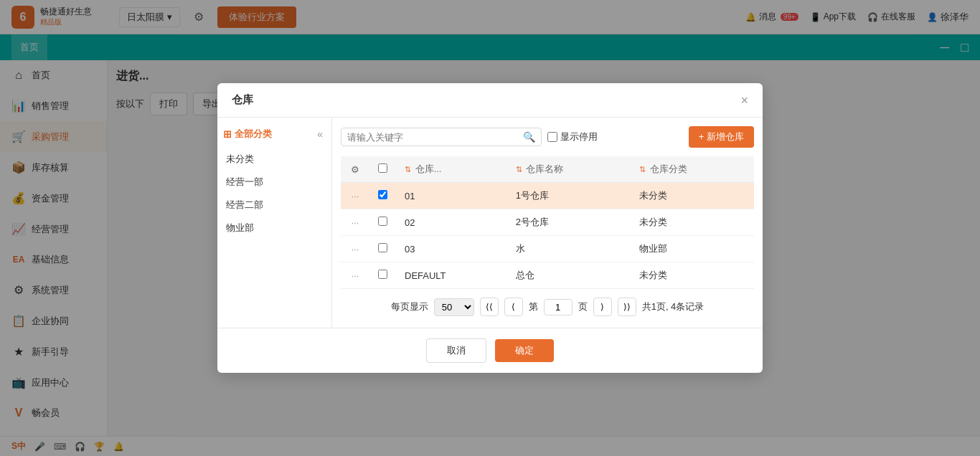  What do you see at coordinates (320, 134) in the screenshot?
I see `collapse-button: «` at bounding box center [320, 134].